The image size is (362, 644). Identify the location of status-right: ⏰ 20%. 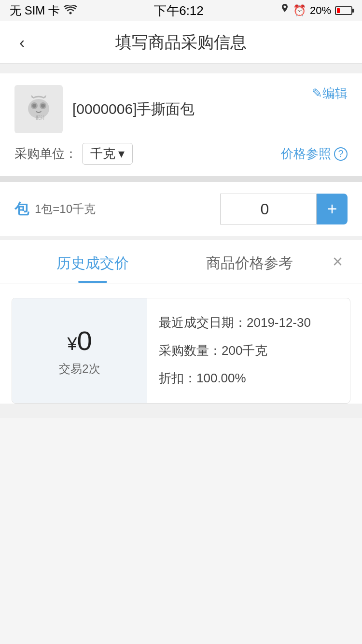
(317, 11).